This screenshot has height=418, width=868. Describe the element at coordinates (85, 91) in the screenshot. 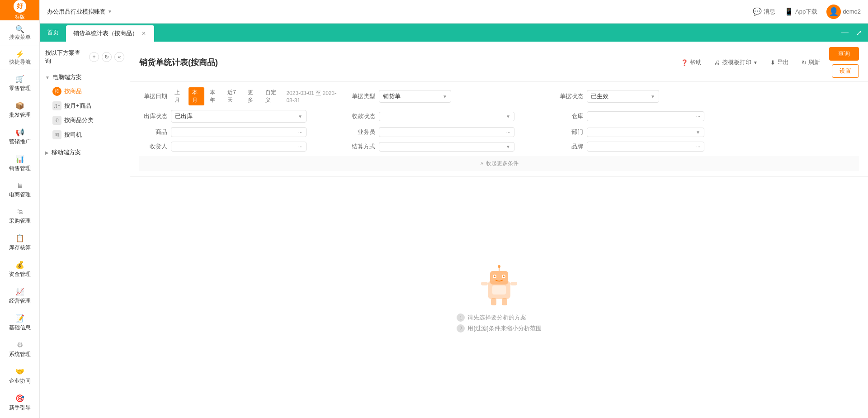

I see `tree-child-by-product: 按 按商品` at that location.